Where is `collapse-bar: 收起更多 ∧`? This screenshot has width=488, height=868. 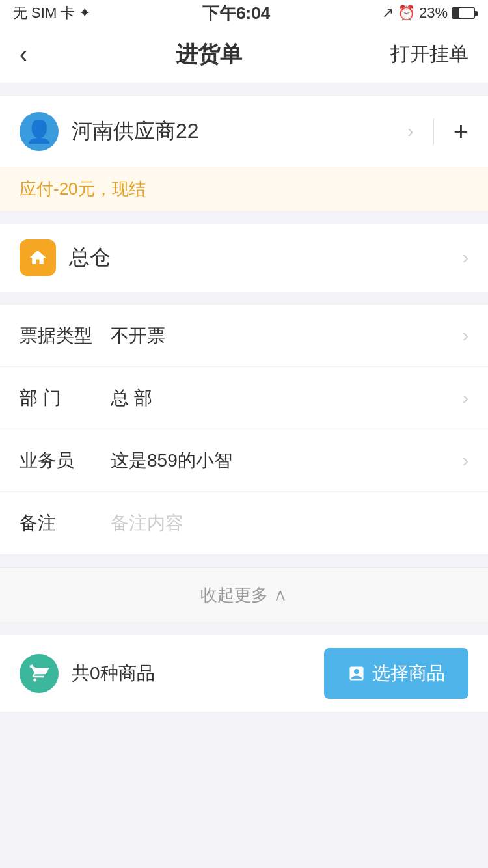
collapse-bar: 收起更多 ∧ is located at coordinates (244, 595).